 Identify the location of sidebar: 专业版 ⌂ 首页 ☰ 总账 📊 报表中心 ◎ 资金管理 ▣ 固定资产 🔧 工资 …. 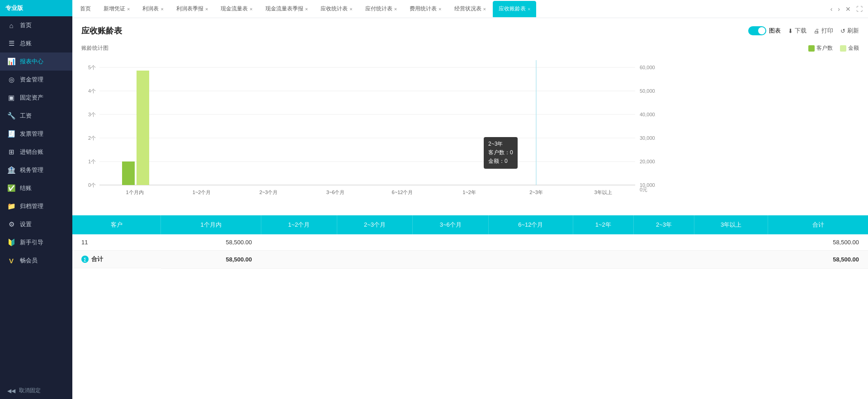
(36, 200).